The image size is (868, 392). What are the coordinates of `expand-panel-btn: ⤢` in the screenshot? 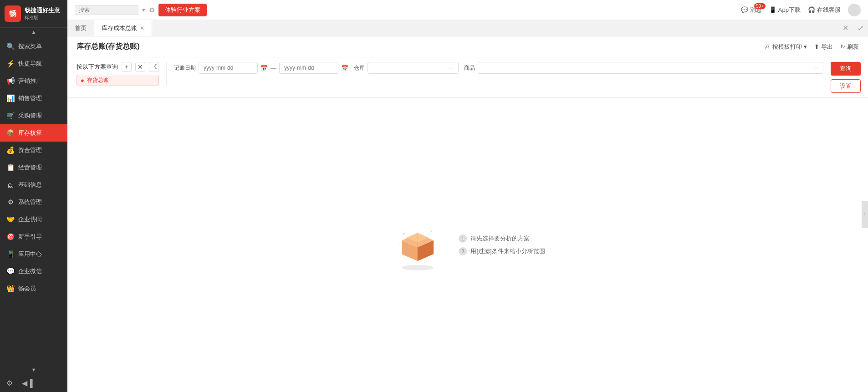 It's located at (861, 28).